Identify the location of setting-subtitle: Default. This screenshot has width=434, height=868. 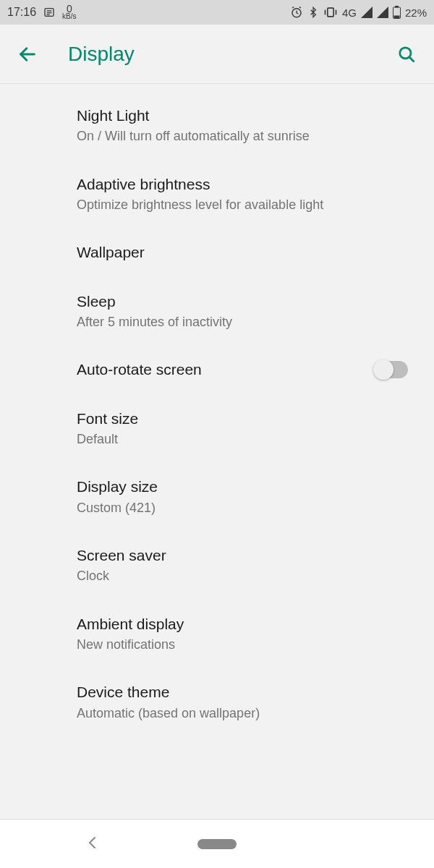
(246, 440).